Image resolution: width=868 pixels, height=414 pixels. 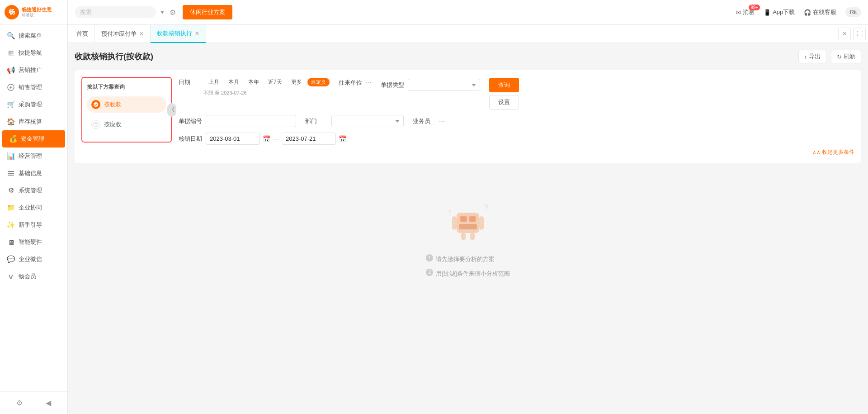 What do you see at coordinates (834, 152) in the screenshot?
I see `collapse-conditions-button: ∧∧ 收起更多条件` at bounding box center [834, 152].